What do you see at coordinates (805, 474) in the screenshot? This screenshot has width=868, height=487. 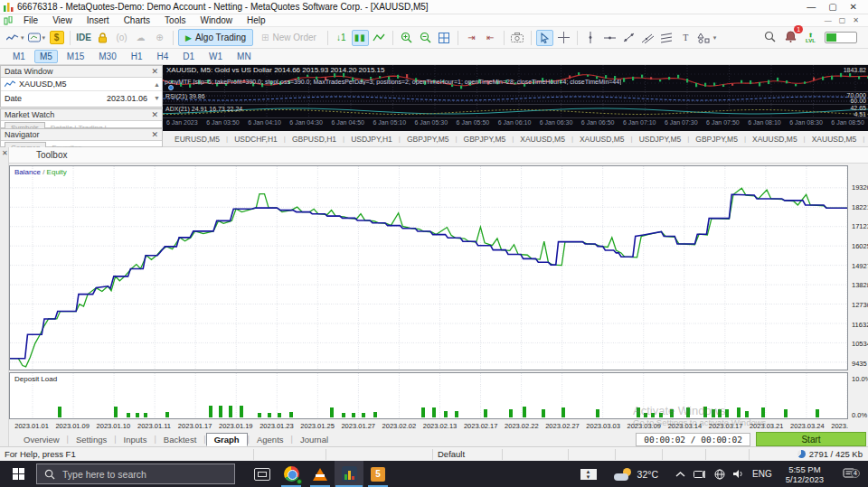 I see `clock-widget: 5:55 PM 5/12/2023` at bounding box center [805, 474].